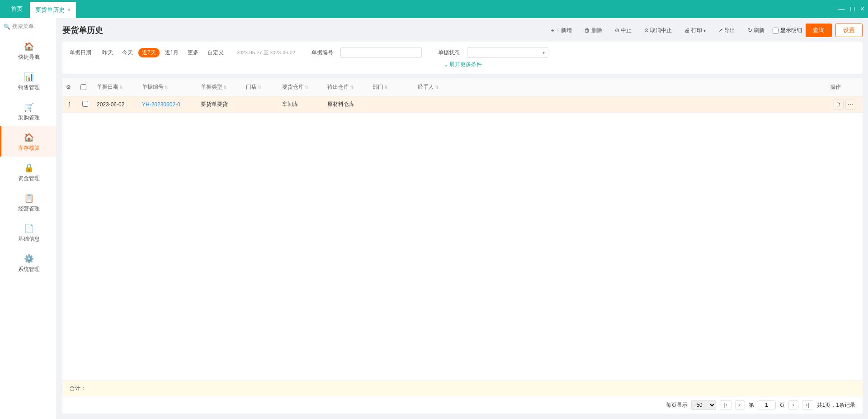 The width and height of the screenshot is (868, 419). Describe the element at coordinates (29, 138) in the screenshot. I see `inventory-icon: 🏠` at that location.